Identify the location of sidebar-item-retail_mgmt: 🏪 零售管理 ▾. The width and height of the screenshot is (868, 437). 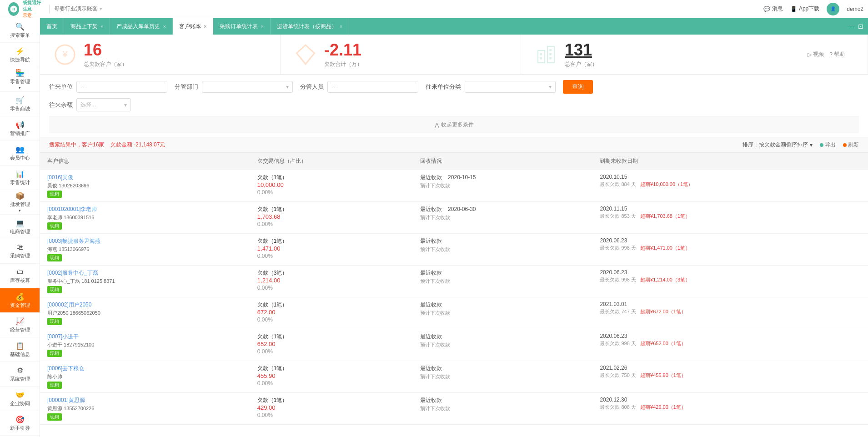
(20, 80).